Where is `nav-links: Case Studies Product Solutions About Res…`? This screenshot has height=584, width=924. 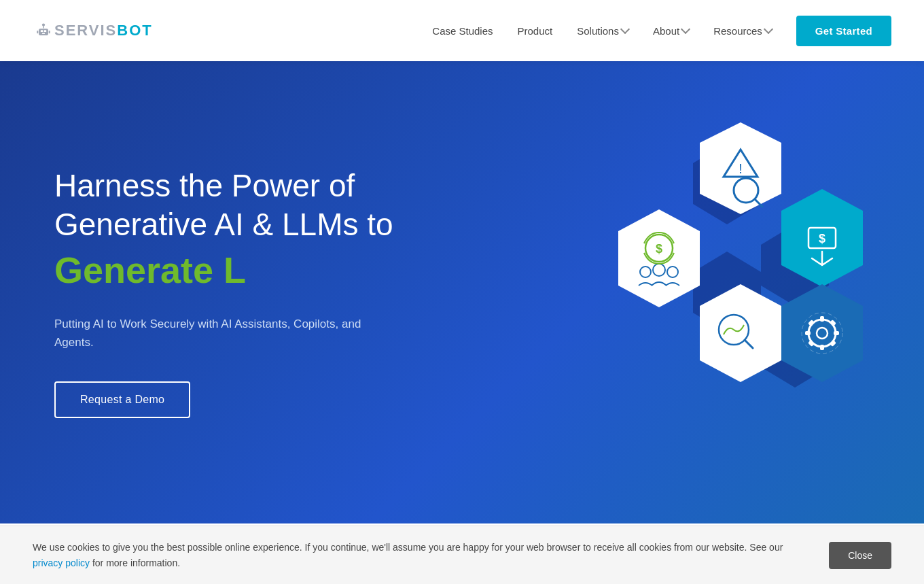 nav-links: Case Studies Product Solutions About Res… is located at coordinates (662, 31).